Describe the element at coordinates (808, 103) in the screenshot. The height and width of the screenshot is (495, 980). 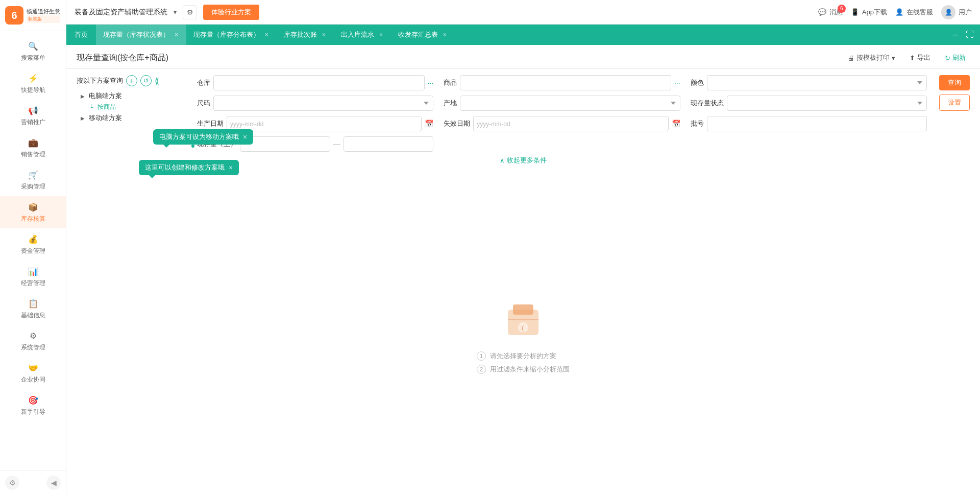
I see `stock-status-filter-cell: 现存量状态` at that location.